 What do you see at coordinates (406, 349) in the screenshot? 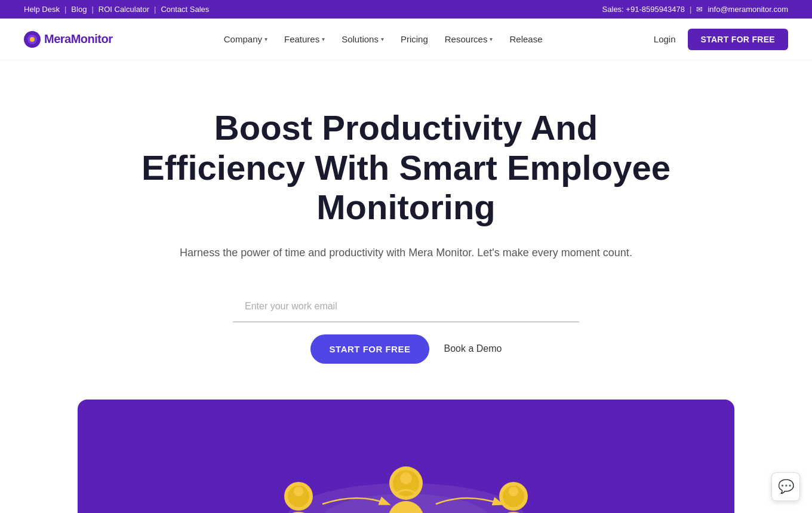
I see `hero-cta-row: START FOR FREE Book a Demo` at bounding box center [406, 349].